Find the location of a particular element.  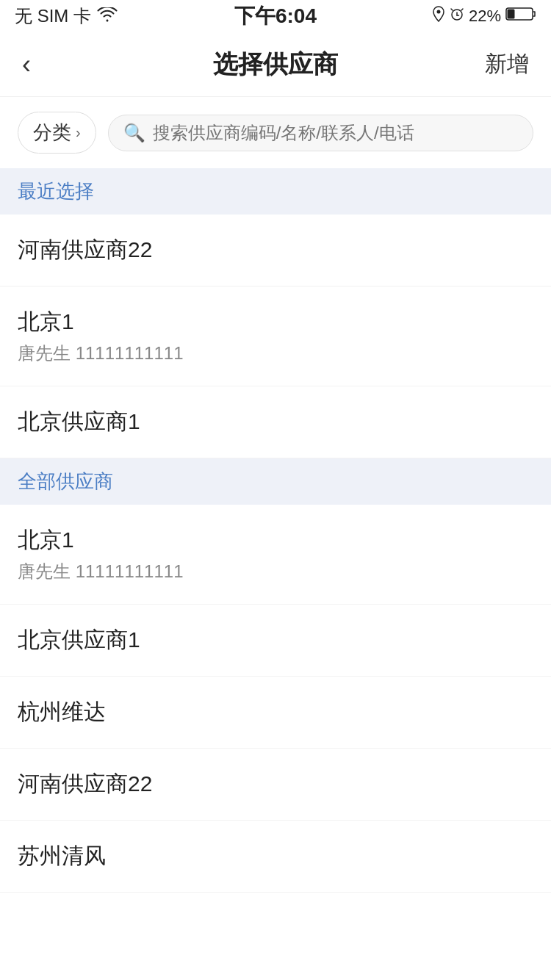

nav-bar: ‹ 选择供应商 新增 is located at coordinates (276, 65).